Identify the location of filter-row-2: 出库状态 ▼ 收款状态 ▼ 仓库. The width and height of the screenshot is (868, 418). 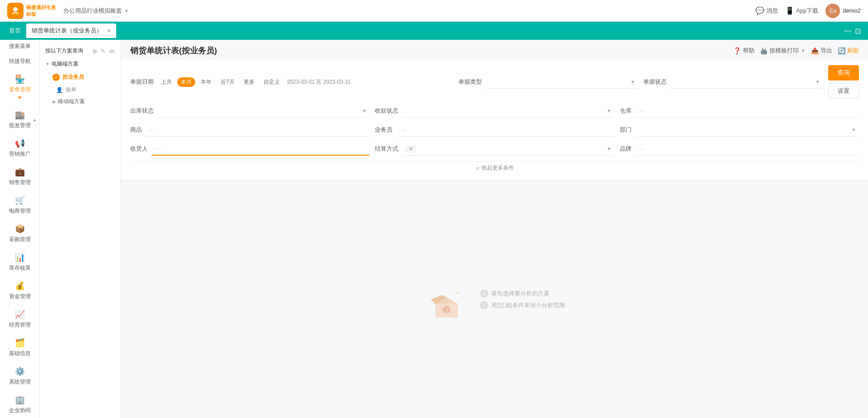
(495, 111).